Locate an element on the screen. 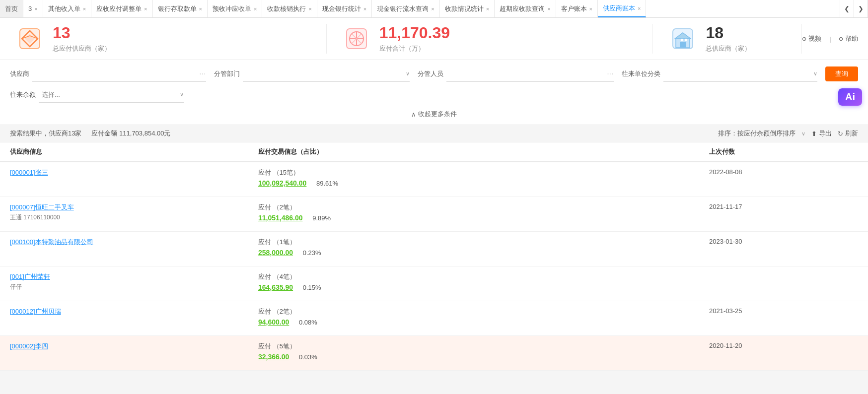  tx-amount-4: 94,600.00 is located at coordinates (274, 322).